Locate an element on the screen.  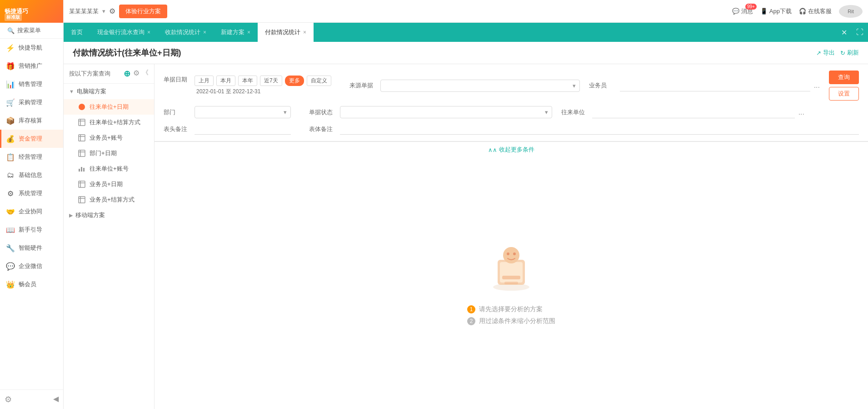
tabbar-actions: ✕⛶ is located at coordinates (853, 33).